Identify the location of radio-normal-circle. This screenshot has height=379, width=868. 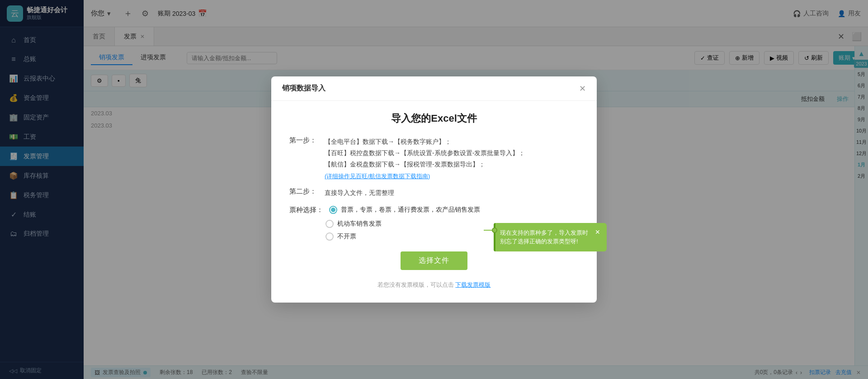
(333, 210).